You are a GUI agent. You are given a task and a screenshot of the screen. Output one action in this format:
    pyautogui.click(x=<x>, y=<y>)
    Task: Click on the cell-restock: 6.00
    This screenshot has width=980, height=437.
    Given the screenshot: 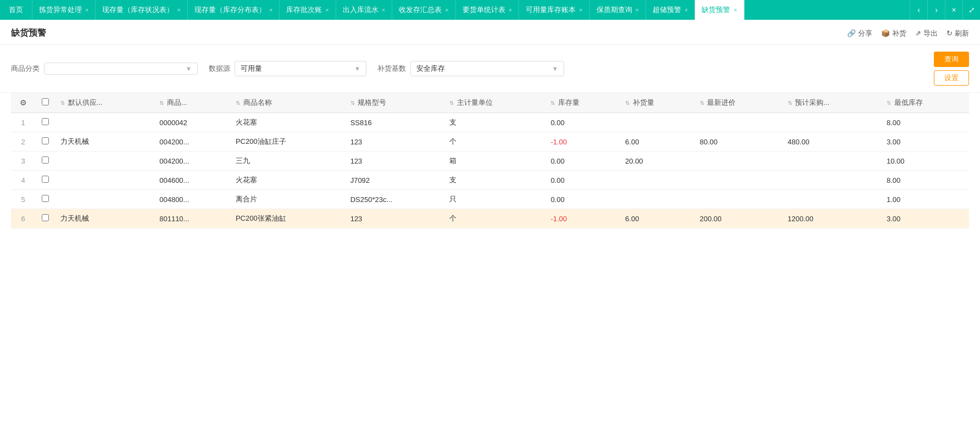 What is the action you would take?
    pyautogui.click(x=657, y=142)
    